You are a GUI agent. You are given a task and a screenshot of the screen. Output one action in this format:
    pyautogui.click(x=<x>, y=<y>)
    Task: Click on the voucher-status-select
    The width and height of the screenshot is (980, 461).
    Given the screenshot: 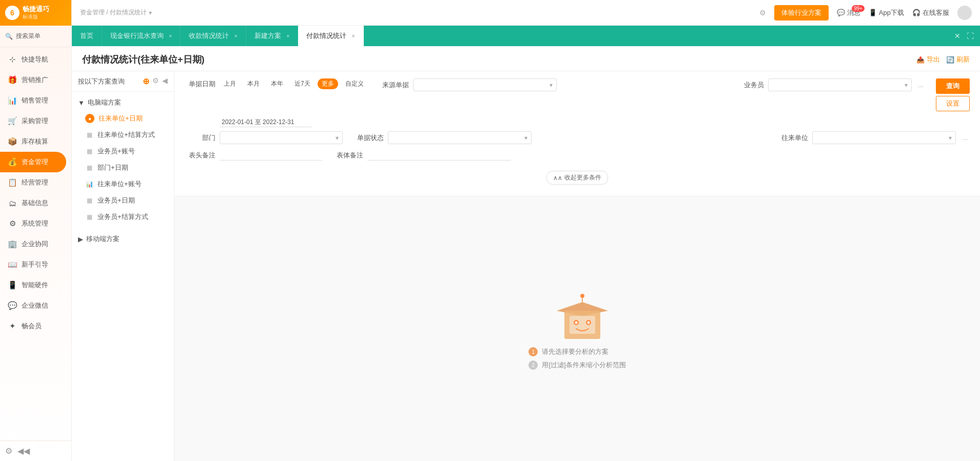 What is the action you would take?
    pyautogui.click(x=460, y=137)
    